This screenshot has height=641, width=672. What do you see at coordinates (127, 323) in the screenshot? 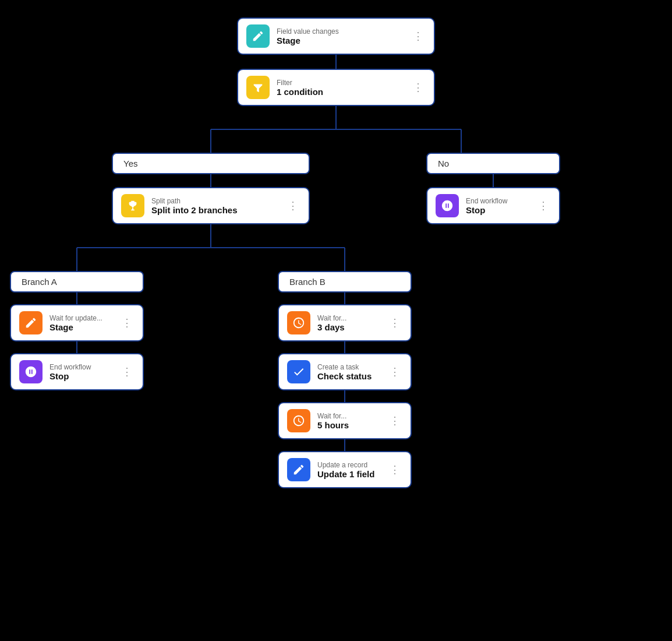
I see `wait-stage-menu: ⋮` at bounding box center [127, 323].